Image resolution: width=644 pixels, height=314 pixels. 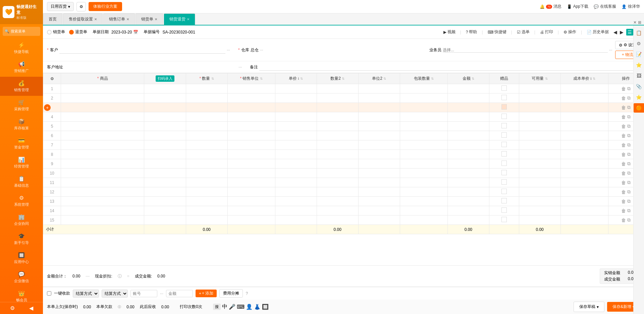 What do you see at coordinates (624, 126) in the screenshot?
I see `delete-row-5: 🗑` at bounding box center [624, 126].